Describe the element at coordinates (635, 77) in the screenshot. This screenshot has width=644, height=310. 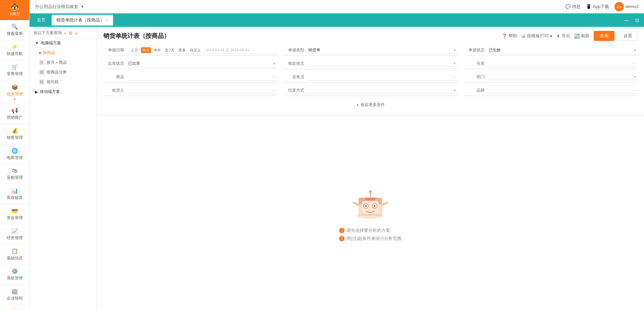
I see `dept-dropdown-icon: ▾` at that location.